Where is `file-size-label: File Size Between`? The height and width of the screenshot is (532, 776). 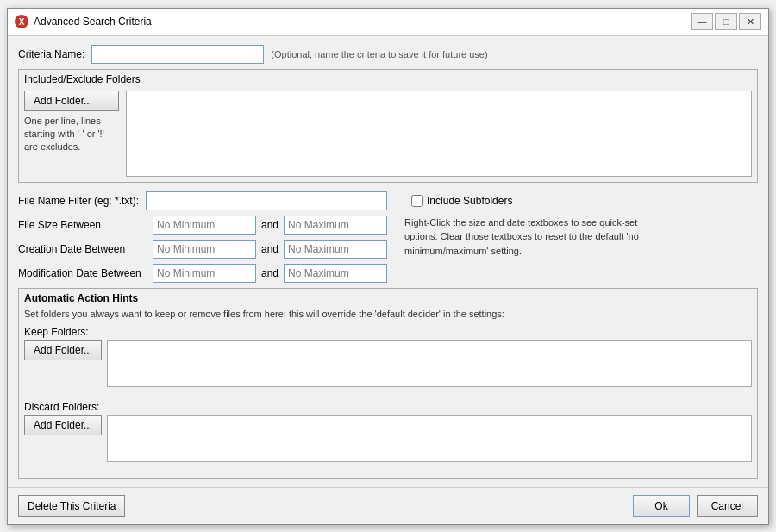
file-size-label: File Size Between is located at coordinates (83, 225).